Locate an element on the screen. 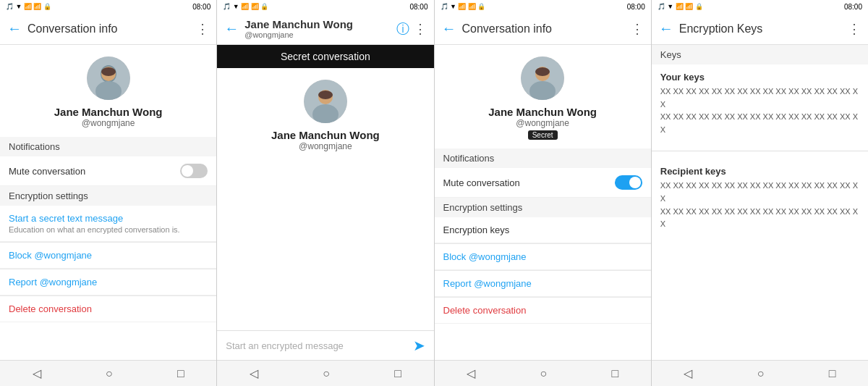  profile-section-3: Jane Manchun Wong @wongmjane Secret is located at coordinates (542, 97).